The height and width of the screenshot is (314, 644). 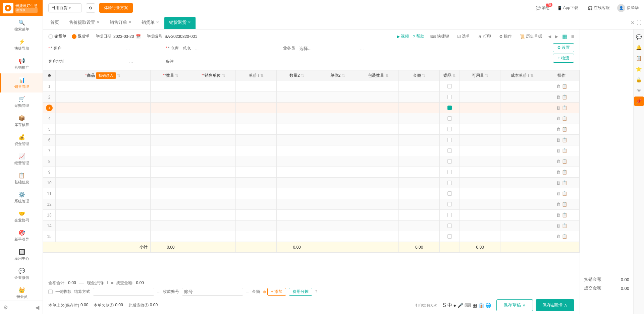 What do you see at coordinates (639, 58) in the screenshot?
I see `right-panel-icon-3: 📋` at bounding box center [639, 58].